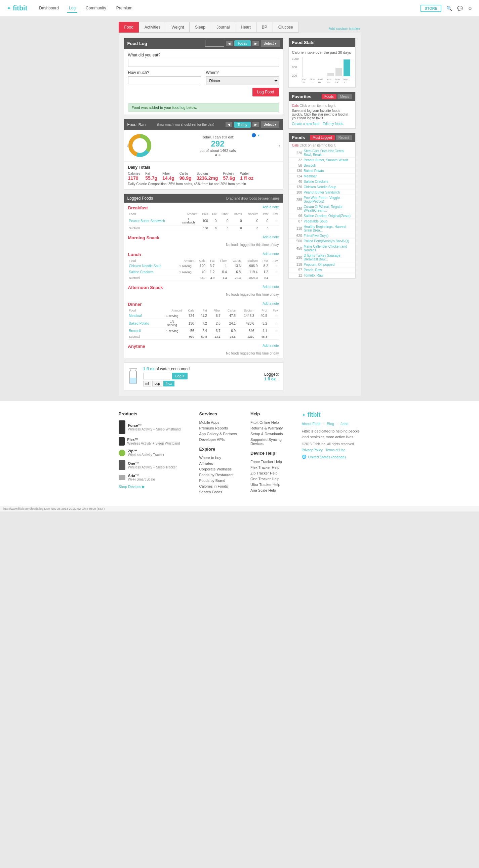  I want to click on developer-apis-link: Developer APIs, so click(212, 439).